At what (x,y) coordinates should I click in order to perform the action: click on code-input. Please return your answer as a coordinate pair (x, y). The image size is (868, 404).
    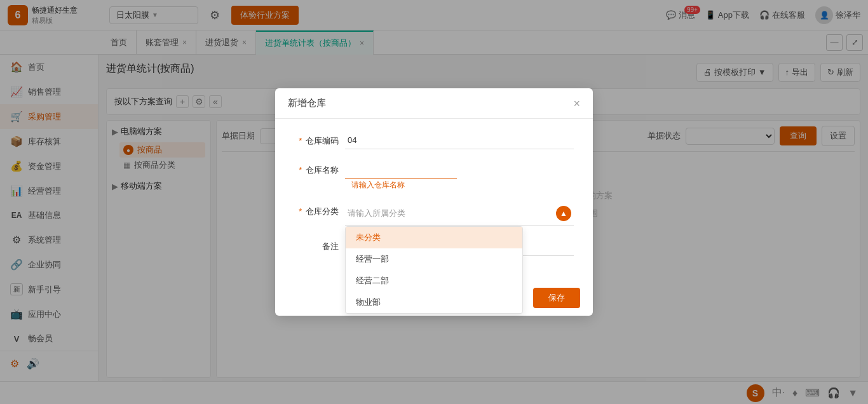
    Looking at the image, I should click on (459, 140).